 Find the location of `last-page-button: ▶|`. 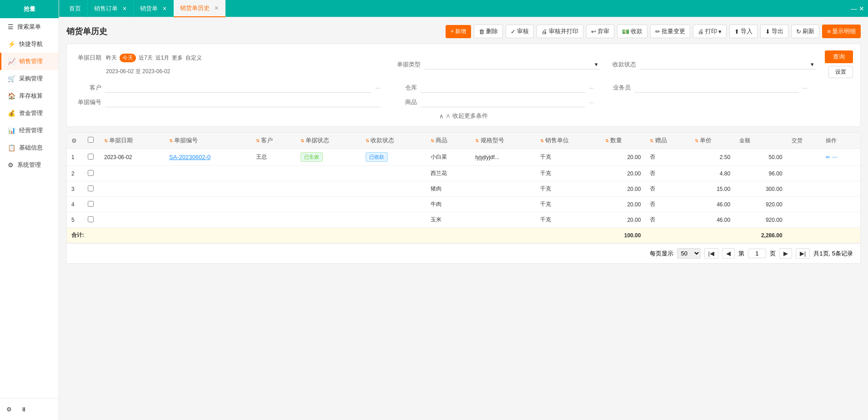

last-page-button: ▶| is located at coordinates (803, 254).